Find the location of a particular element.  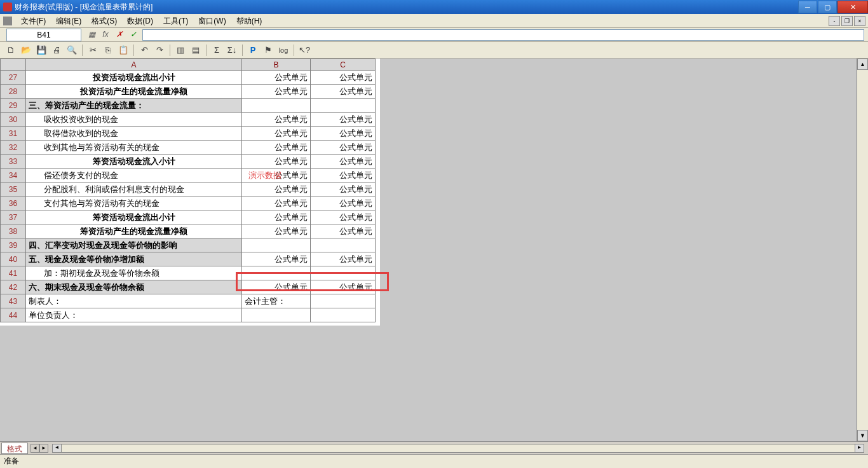

mdi-close-button: × is located at coordinates (860, 21).